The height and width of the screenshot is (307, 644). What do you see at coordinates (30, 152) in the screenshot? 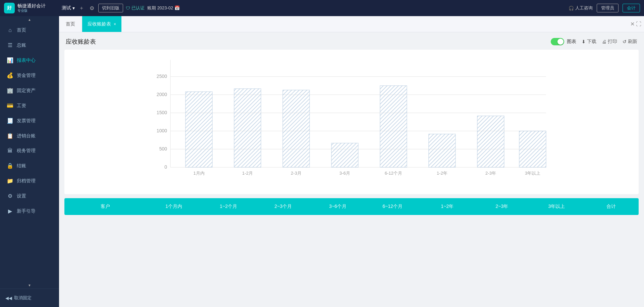
I see `sidebar-items: ⌂ 首页 ☰ 总账 📊 报表中心 💰 资金管理 🏢 固定资产 💳 工资` at bounding box center [30, 152].